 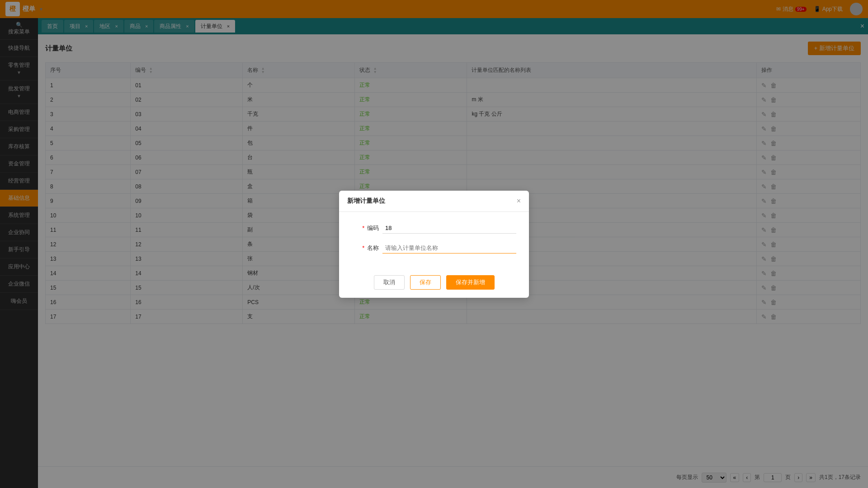 I want to click on modal-footer: 取消 保存 保存并新增, so click(x=434, y=284).